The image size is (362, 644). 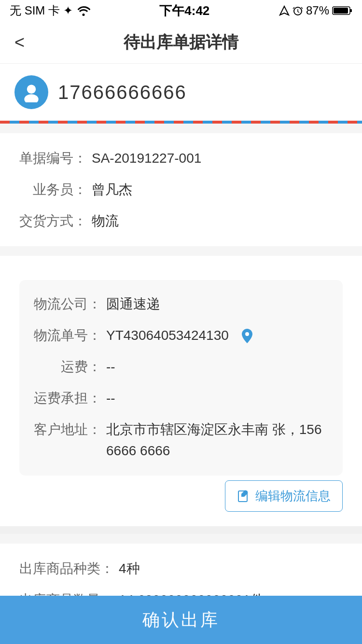 What do you see at coordinates (50, 11) in the screenshot?
I see `status-left: 无 SIM 卡 ✦` at bounding box center [50, 11].